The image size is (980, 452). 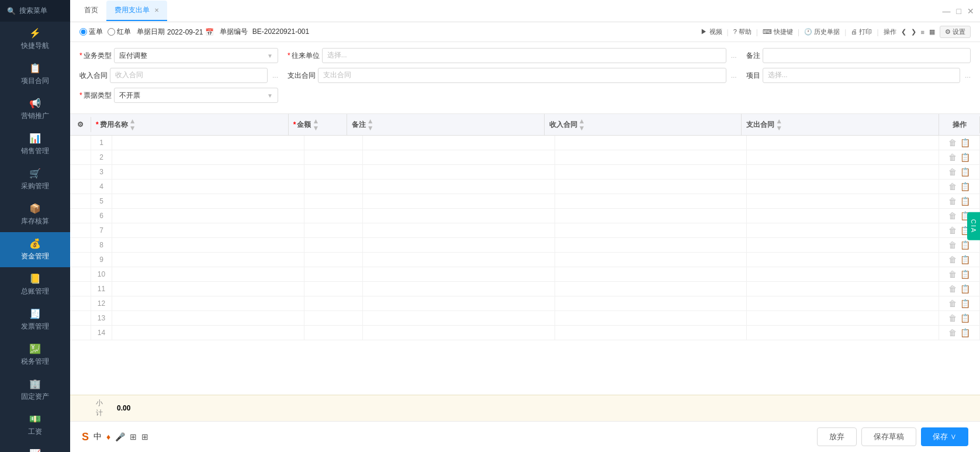 What do you see at coordinates (35, 390) in the screenshot?
I see `sidebar-item-fixed-assets: 🏢固定资产` at bounding box center [35, 390].